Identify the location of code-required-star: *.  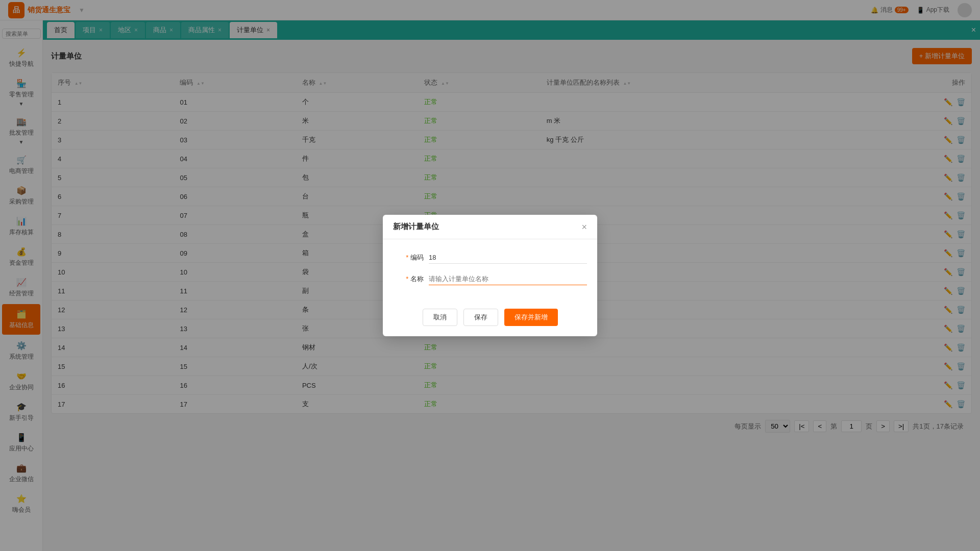
(407, 257).